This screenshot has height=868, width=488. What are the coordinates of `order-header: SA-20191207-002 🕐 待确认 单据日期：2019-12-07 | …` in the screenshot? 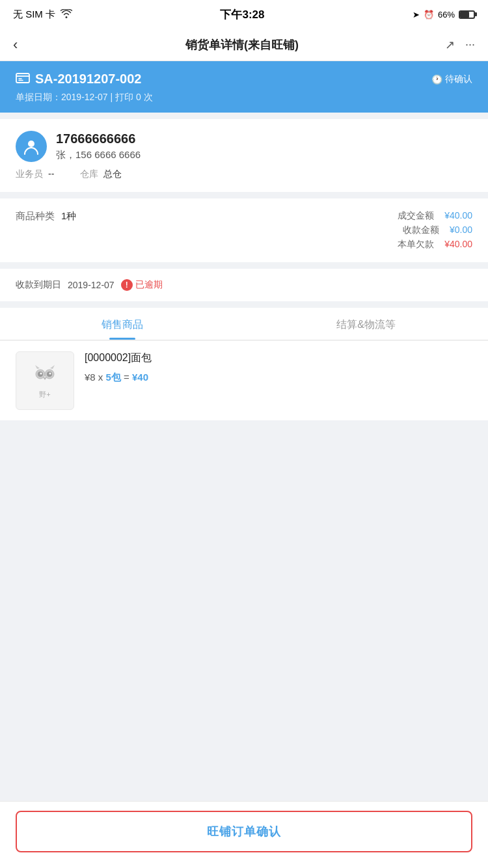 It's located at (244, 87).